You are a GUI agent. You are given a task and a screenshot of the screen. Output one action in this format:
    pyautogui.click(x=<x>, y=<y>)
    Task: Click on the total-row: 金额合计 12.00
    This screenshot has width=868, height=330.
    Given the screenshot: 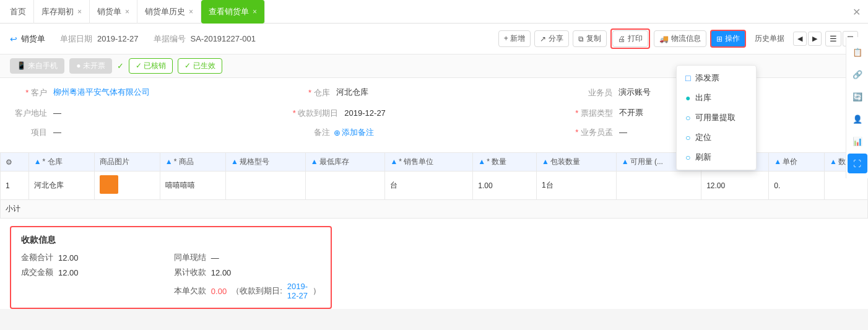 What is the action you would take?
    pyautogui.click(x=90, y=258)
    